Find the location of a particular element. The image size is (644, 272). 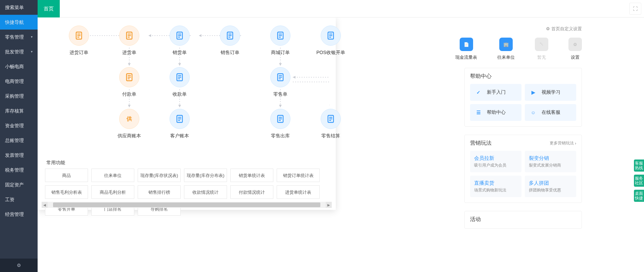

float-tag-1: 服务社区 is located at coordinates (639, 181).